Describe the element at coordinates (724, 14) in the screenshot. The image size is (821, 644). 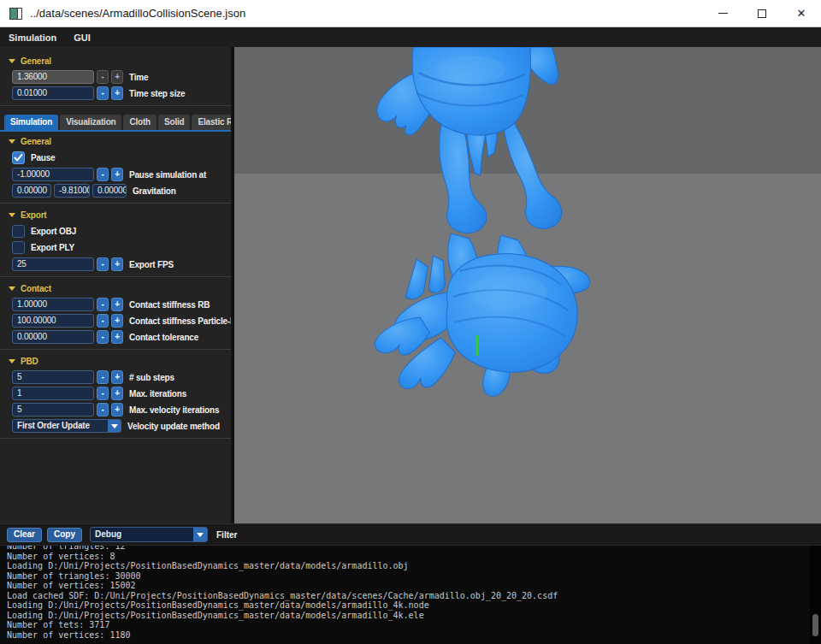
I see `minimize-icon` at that location.